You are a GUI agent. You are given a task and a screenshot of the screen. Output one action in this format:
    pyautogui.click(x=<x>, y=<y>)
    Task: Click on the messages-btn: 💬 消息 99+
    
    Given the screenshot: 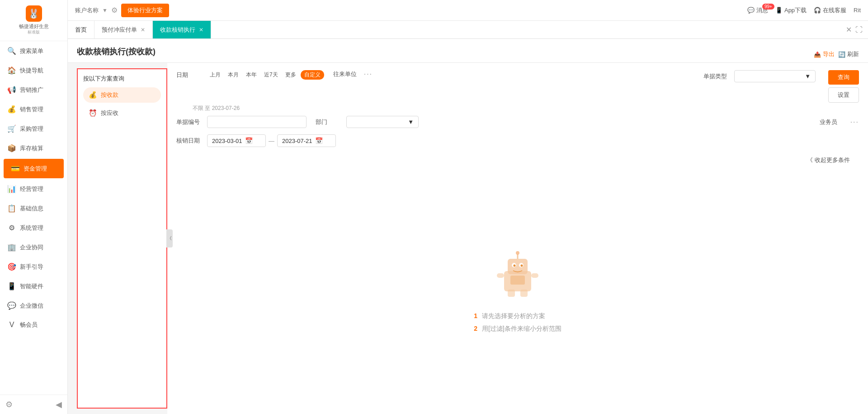 What is the action you would take?
    pyautogui.click(x=758, y=10)
    